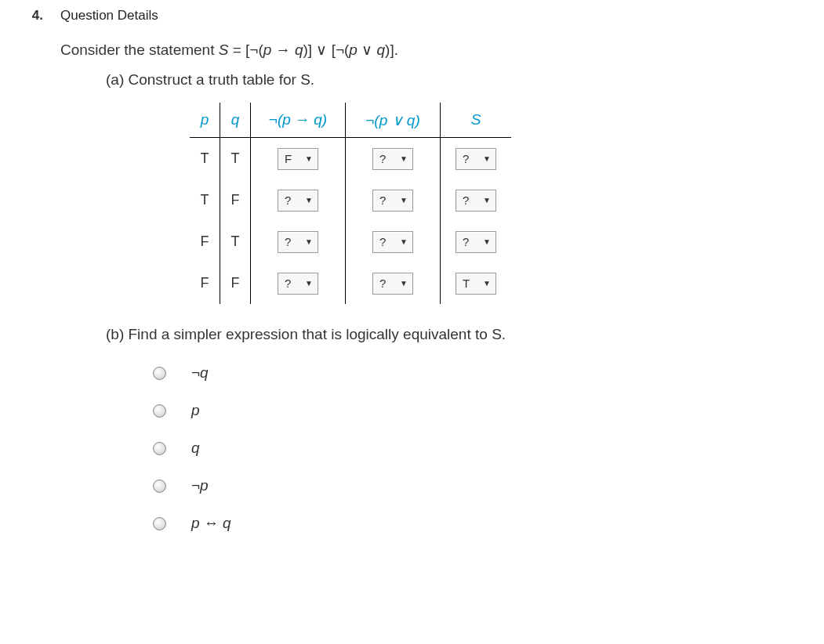 Image resolution: width=824 pixels, height=644 pixels. Describe the element at coordinates (350, 204) in the screenshot. I see `truth-table: p q ¬(p → q) ¬(p ∨ q) S T T F▼ ?▼ ?▼ T F…` at that location.